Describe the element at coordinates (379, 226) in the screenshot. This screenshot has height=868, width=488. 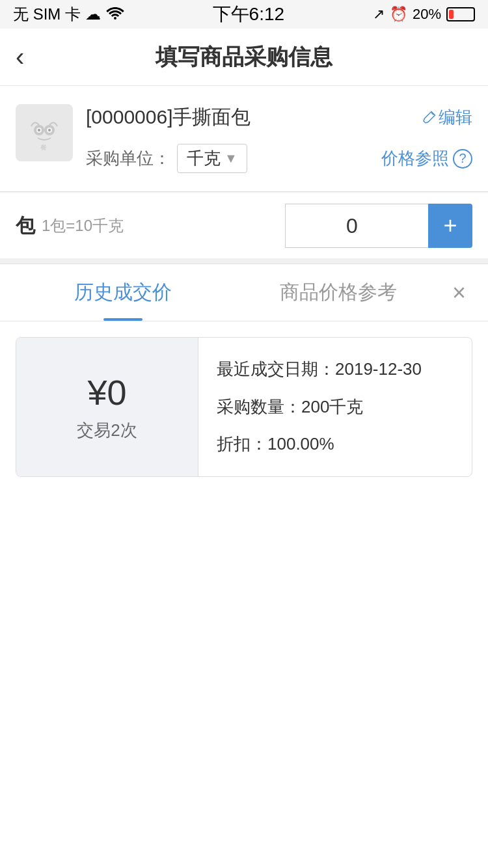
I see `quantity-input-row: +` at that location.